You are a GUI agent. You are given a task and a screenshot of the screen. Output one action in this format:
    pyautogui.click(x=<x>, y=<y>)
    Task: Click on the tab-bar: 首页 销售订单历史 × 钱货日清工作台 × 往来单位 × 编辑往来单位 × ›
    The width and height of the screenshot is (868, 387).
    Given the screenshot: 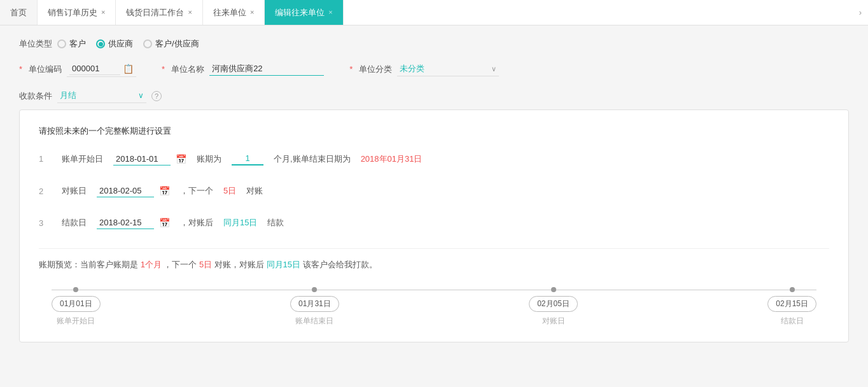 What is the action you would take?
    pyautogui.click(x=434, y=13)
    